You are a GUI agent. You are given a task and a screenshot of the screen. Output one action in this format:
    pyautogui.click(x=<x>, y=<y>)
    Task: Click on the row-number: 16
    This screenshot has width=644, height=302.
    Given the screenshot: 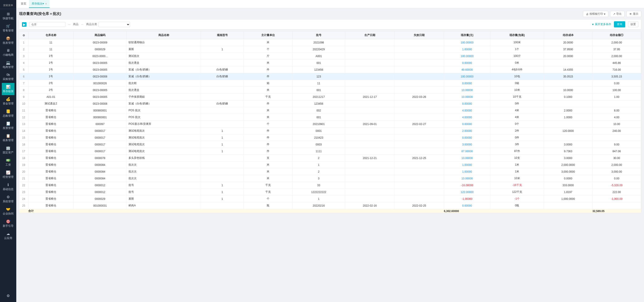 What is the action you would take?
    pyautogui.click(x=24, y=145)
    